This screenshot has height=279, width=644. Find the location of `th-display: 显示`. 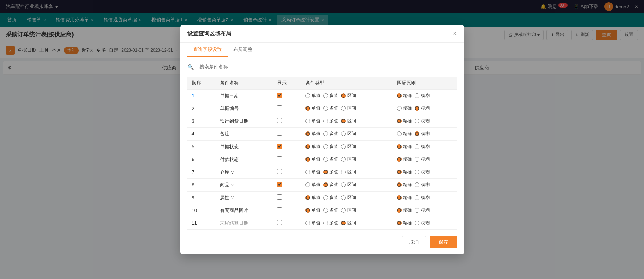

th-display: 显示 is located at coordinates (287, 77).